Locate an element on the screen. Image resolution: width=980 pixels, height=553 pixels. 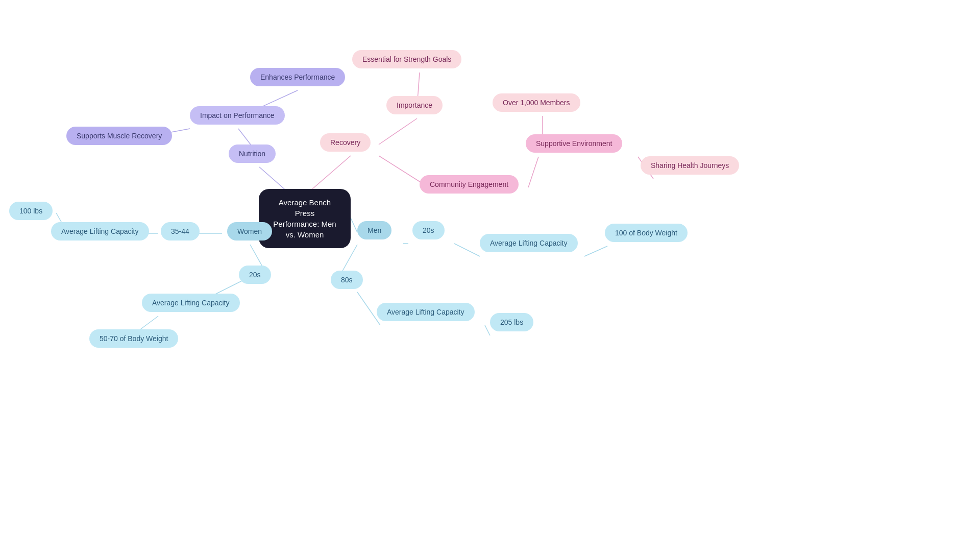
women-5070-node: 50-70 of Body Weight is located at coordinates (134, 339).